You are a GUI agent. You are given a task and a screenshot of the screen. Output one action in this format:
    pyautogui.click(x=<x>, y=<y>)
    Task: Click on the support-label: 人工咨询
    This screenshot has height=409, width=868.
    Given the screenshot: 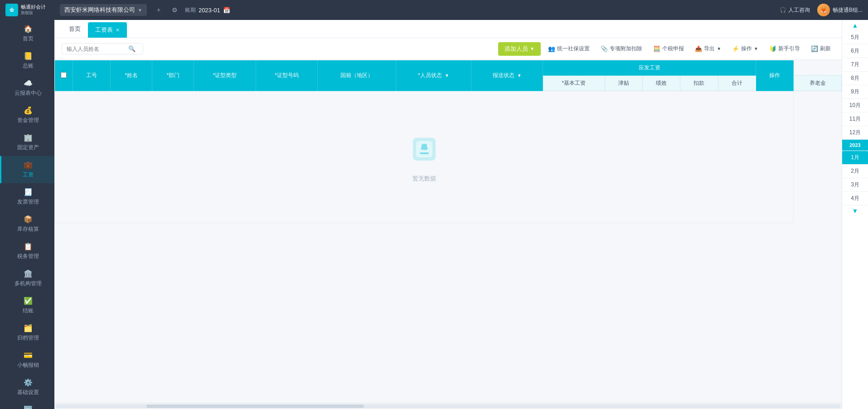 What is the action you would take?
    pyautogui.click(x=799, y=10)
    